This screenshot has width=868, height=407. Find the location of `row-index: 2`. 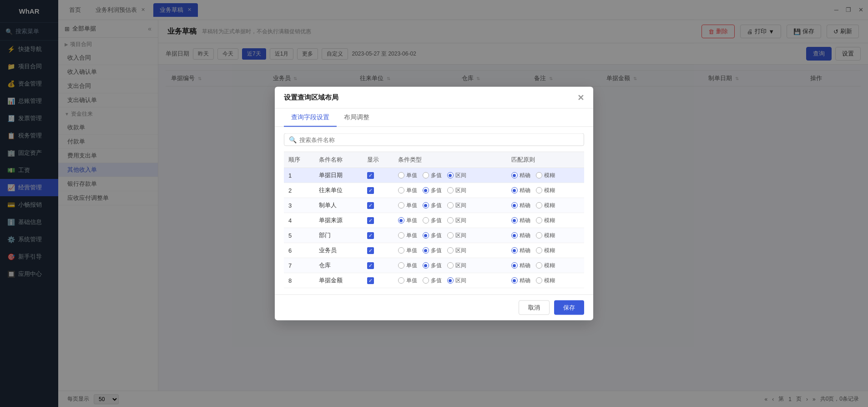

row-index: 2 is located at coordinates (299, 190).